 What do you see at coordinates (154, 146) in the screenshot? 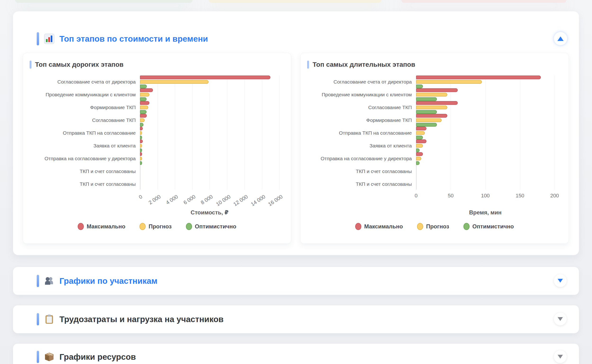
I see `chart-row: Заявка от клиента` at bounding box center [154, 146].